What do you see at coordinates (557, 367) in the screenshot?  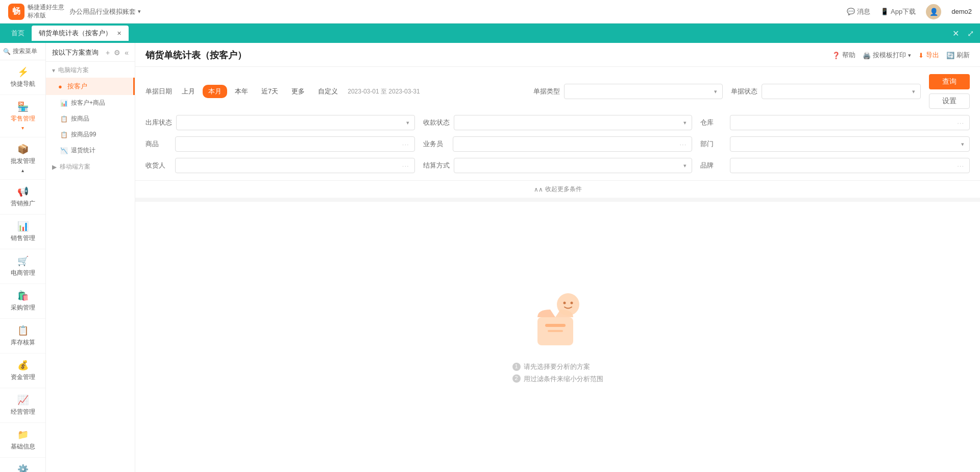 I see `hint-text-1: 请先选择要分析的方案` at bounding box center [557, 367].